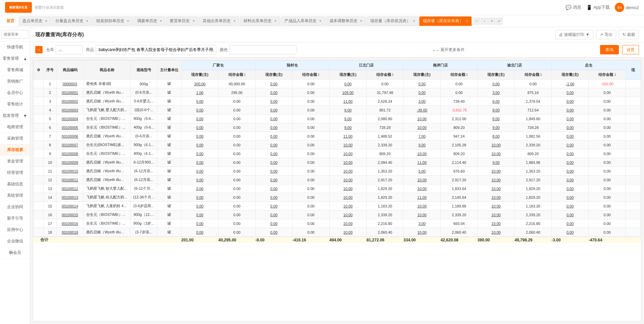 This screenshot has width=644, height=324. I want to click on info-icon-yb: ℹ, so click(541, 75).